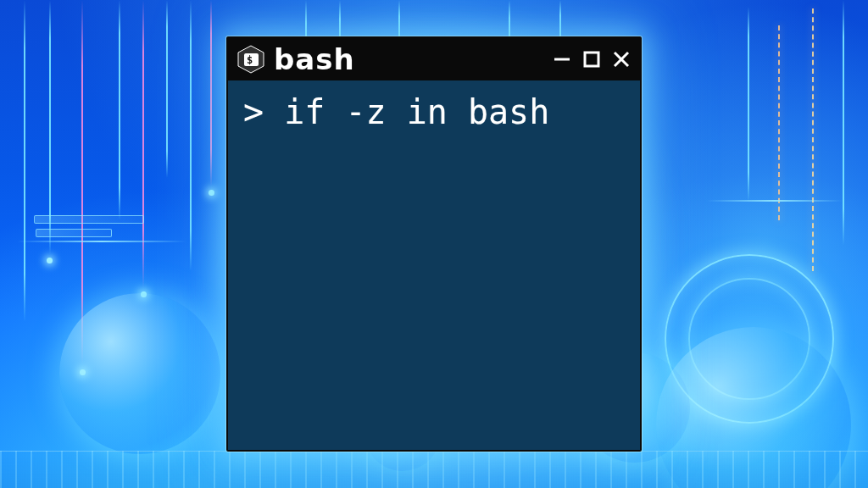 The image size is (868, 488). Describe the element at coordinates (592, 59) in the screenshot. I see `window-controls` at that location.